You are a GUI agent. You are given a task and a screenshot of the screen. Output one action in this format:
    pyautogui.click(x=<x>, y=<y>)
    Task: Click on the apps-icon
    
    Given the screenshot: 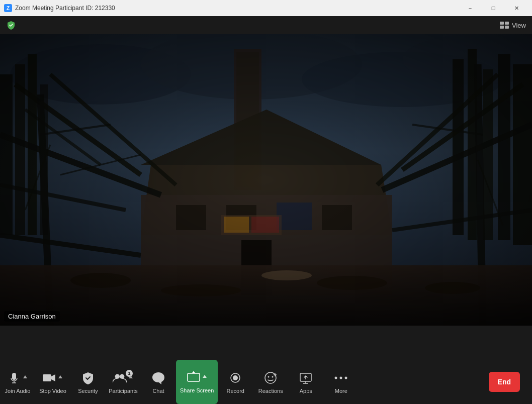 What is the action you would take?
    pyautogui.click(x=306, y=378)
    